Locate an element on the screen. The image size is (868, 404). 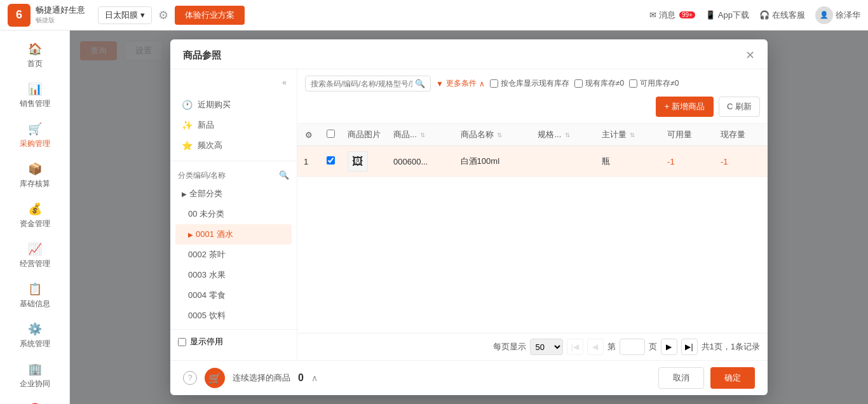
sidebar-item-7: ⚙️系统管理 is located at coordinates (34, 335).